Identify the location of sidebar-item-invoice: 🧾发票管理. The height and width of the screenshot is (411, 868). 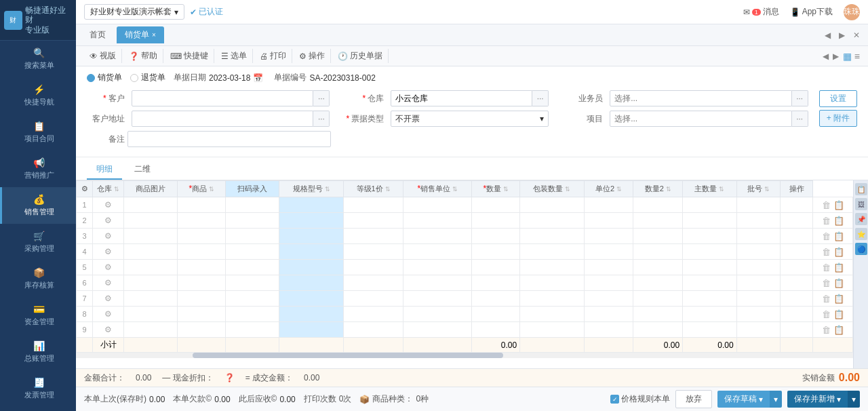
(38, 389).